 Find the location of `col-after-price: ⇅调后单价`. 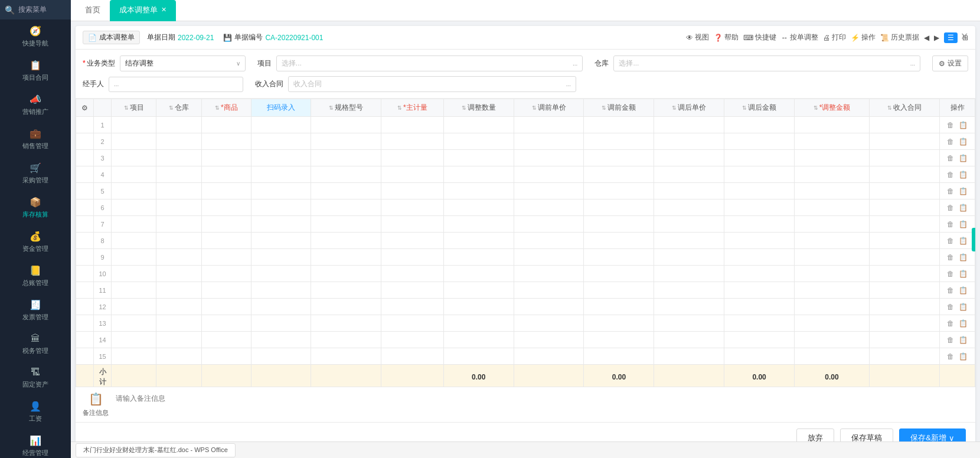

col-after-price: ⇅调后单价 is located at coordinates (690, 108).